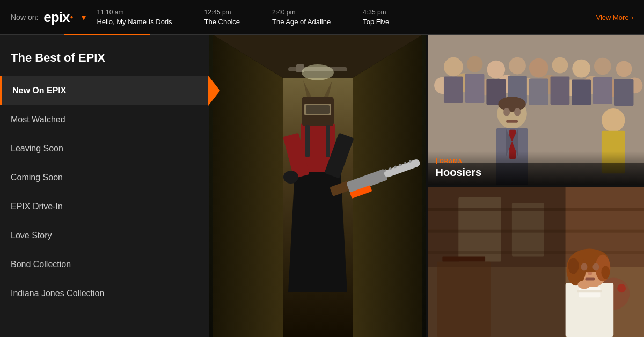  What do you see at coordinates (612, 17) in the screenshot?
I see `view-more-label: View More` at bounding box center [612, 17].